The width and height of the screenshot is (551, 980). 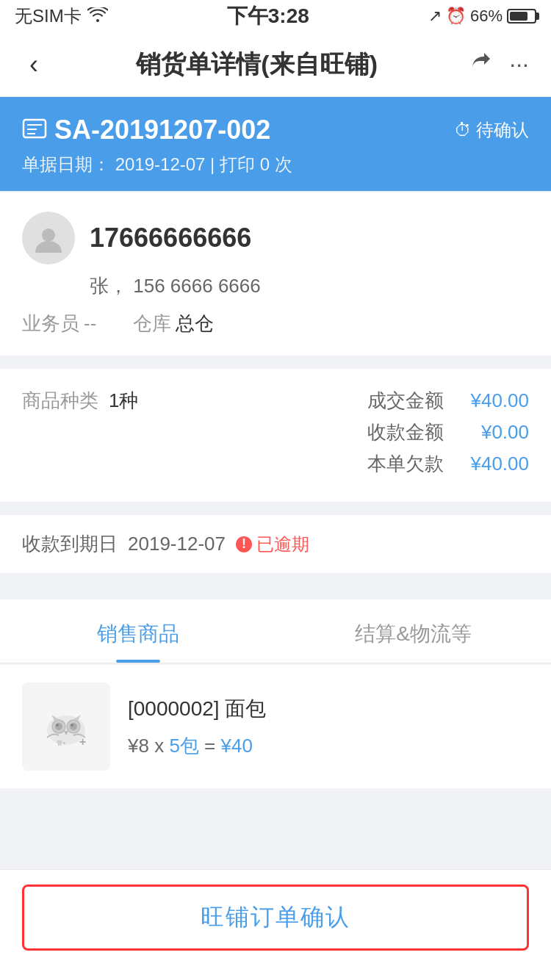 What do you see at coordinates (463, 130) in the screenshot?
I see `clock-icon: ⏱` at bounding box center [463, 130].